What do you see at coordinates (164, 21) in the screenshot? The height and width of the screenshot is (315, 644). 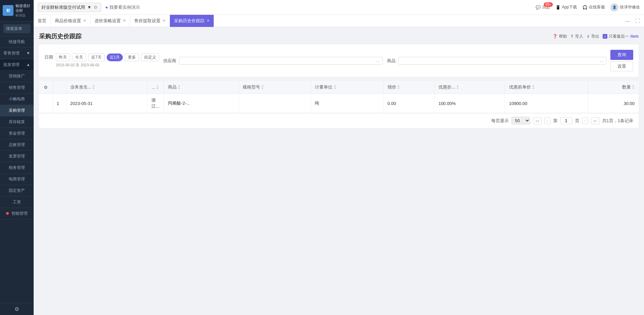 I see `tab-sale-price-close: ✕` at bounding box center [164, 21].